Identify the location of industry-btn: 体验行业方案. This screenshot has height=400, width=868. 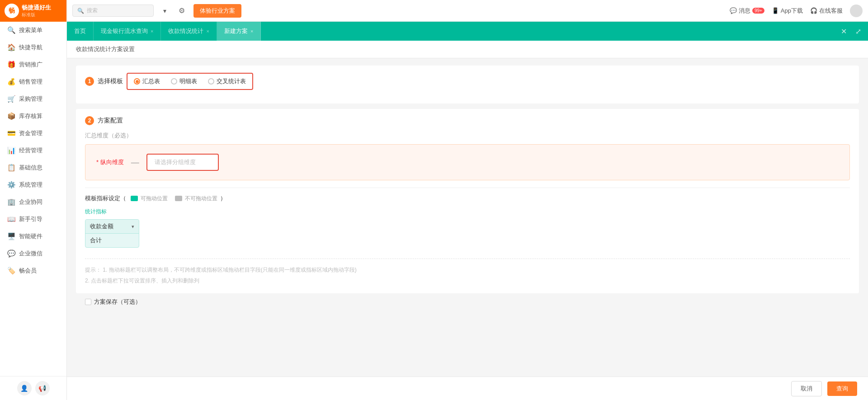
(217, 11).